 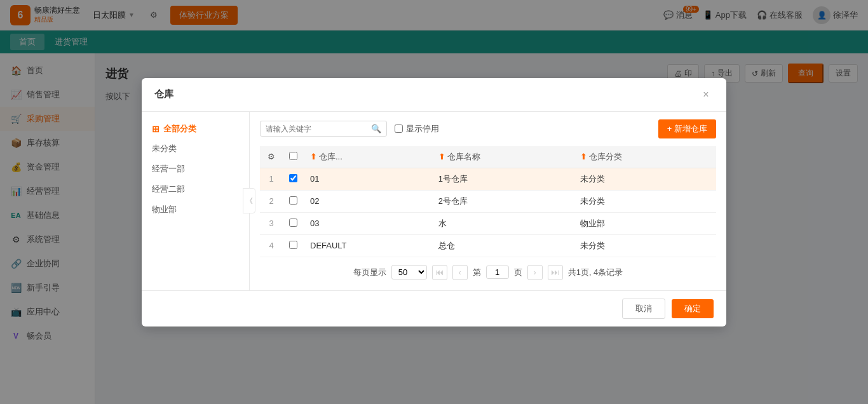 What do you see at coordinates (368, 201) in the screenshot?
I see `row-code: 02` at bounding box center [368, 201].